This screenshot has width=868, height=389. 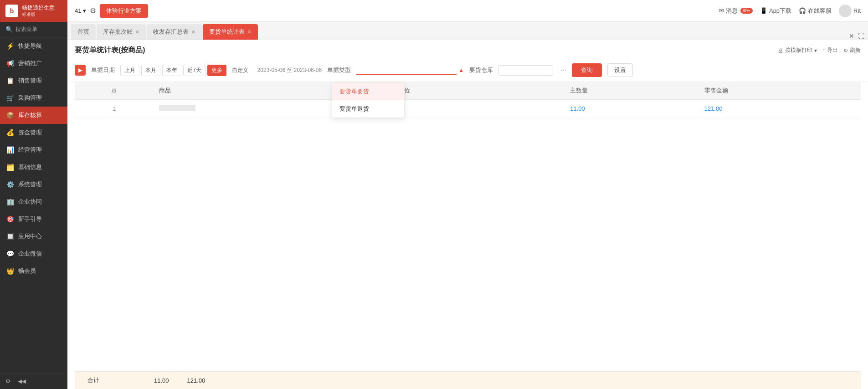 I want to click on date-btn-this-year: 本年, so click(x=172, y=70).